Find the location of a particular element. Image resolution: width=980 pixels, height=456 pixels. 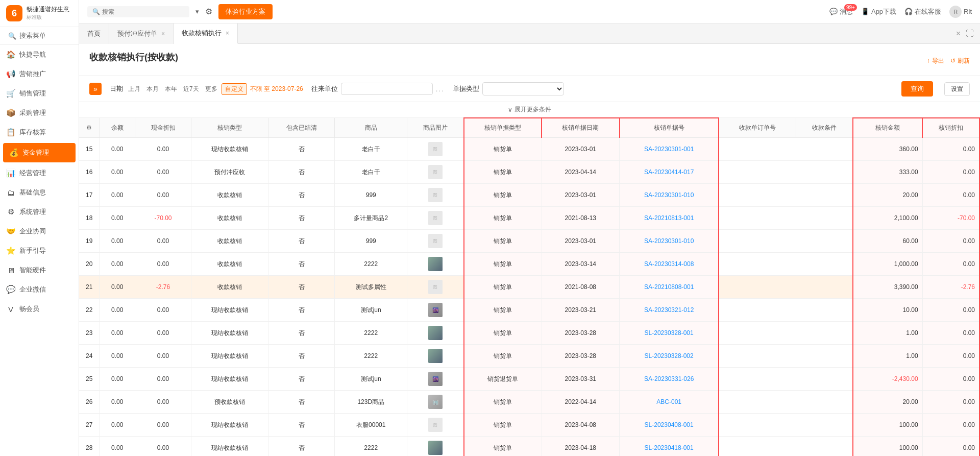

cell-cancel-number: SA-20230414-017 is located at coordinates (670, 173).